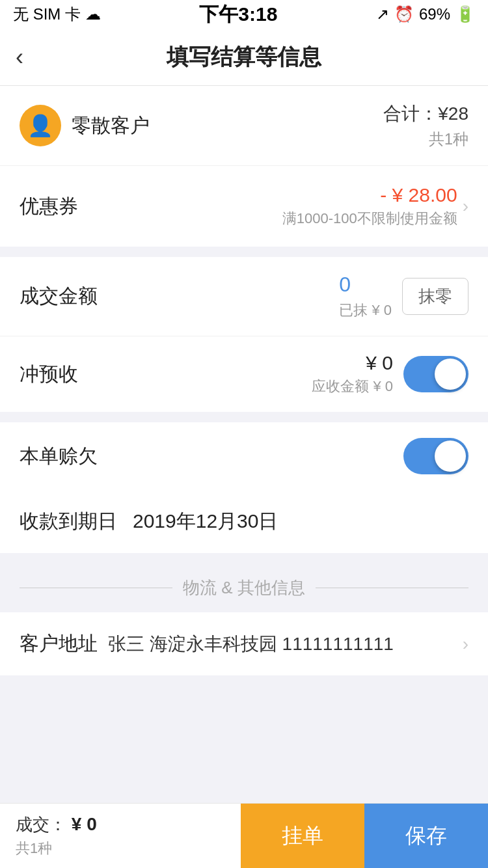  I want to click on bottom-deal-label: 成交：, so click(41, 824).